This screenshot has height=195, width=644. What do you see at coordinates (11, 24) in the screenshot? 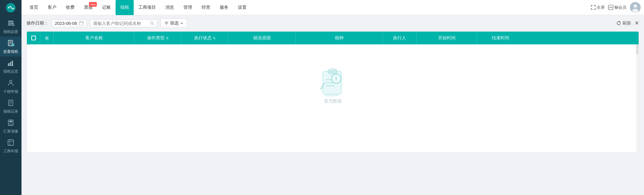
I see `settings-icon` at bounding box center [11, 24].